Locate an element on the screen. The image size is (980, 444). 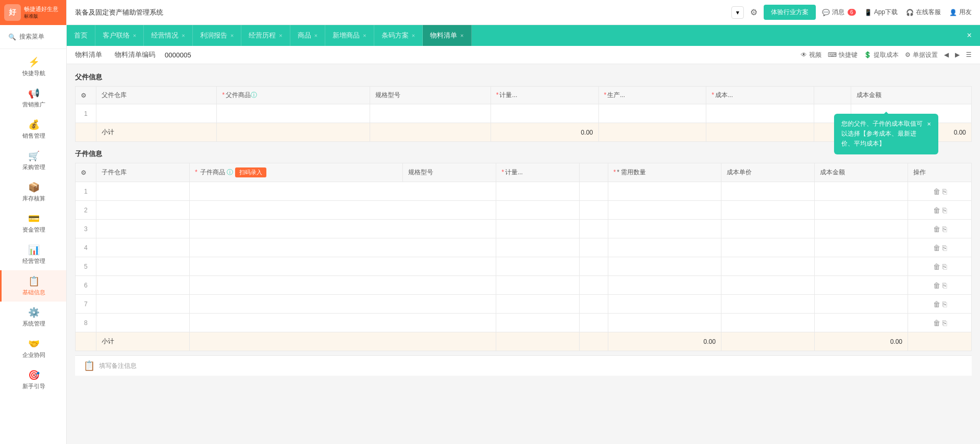
sidebar-item-sales: 💰 销售管理 is located at coordinates (33, 129).